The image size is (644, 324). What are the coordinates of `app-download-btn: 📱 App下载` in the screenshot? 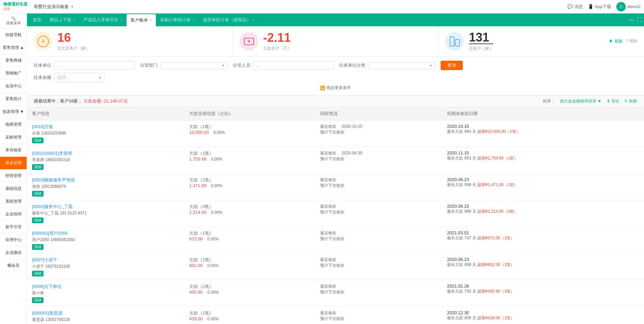 It's located at (600, 7).